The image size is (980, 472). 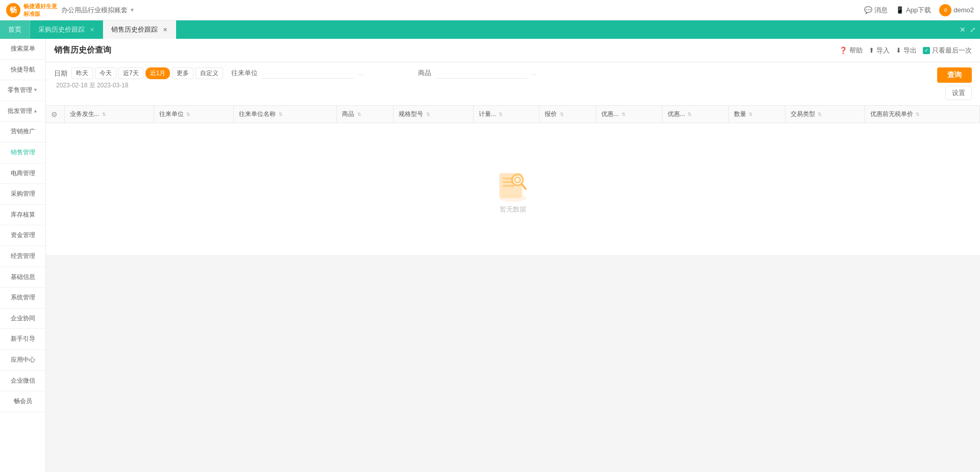 I want to click on marketing-label: 营销推广, so click(x=23, y=132).